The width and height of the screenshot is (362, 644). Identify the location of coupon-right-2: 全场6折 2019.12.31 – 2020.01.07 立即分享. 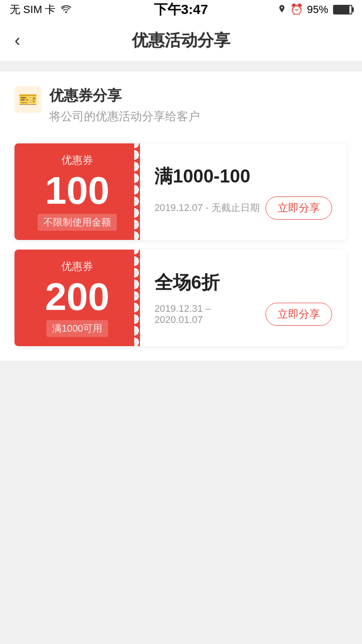
(243, 298).